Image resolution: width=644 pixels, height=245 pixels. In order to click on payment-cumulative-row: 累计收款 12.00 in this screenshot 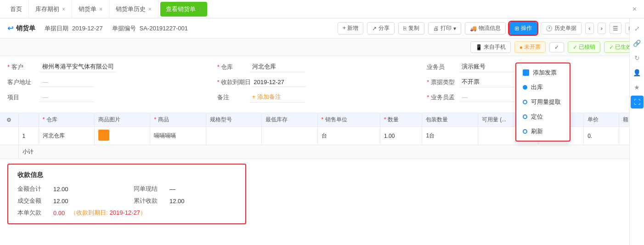, I will do `click(185, 201)`.